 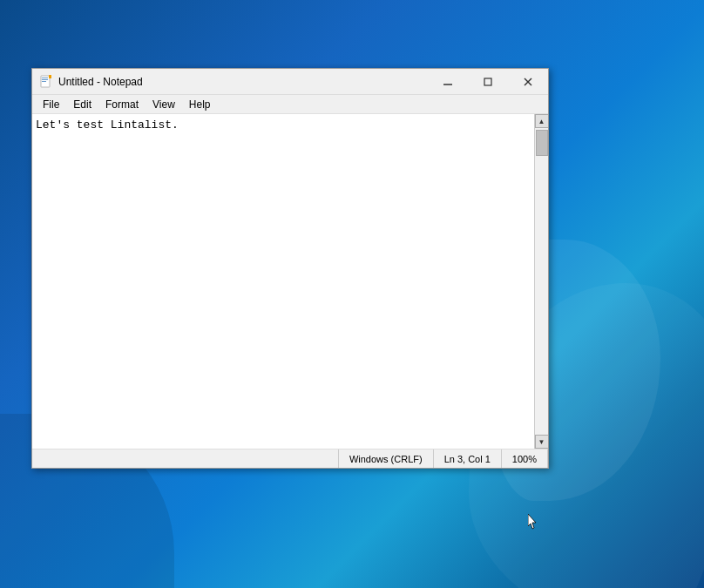 What do you see at coordinates (448, 82) in the screenshot?
I see `minimize-button` at bounding box center [448, 82].